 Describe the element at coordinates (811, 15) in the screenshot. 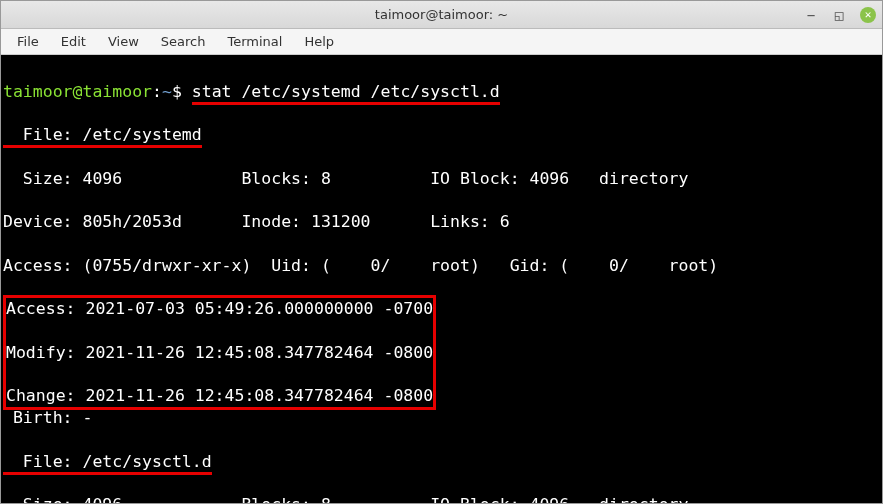

I see `minimize-button: −` at that location.